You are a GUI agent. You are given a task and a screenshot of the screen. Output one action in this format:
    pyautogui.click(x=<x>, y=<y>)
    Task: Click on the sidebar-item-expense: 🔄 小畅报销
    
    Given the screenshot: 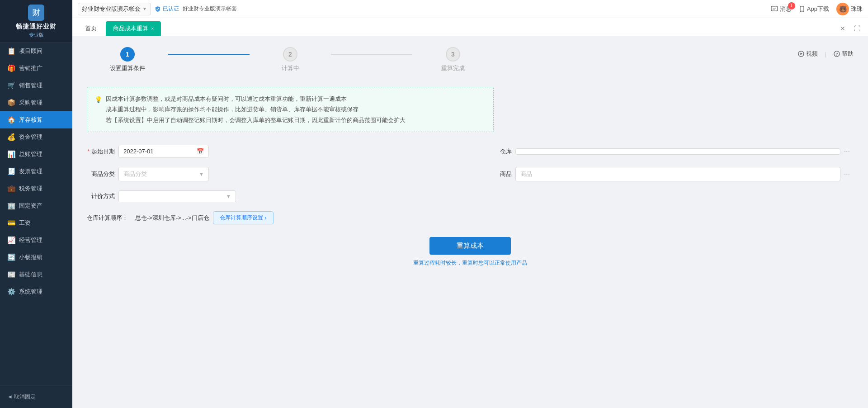 What is the action you would take?
    pyautogui.click(x=36, y=257)
    